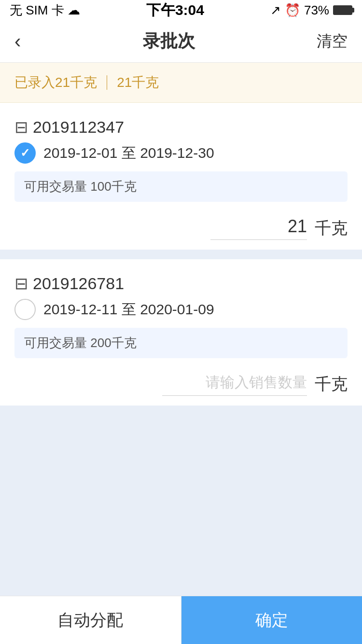 The height and width of the screenshot is (644, 362). Describe the element at coordinates (259, 228) in the screenshot. I see `amount-input-wrapper-1: 21` at that location.